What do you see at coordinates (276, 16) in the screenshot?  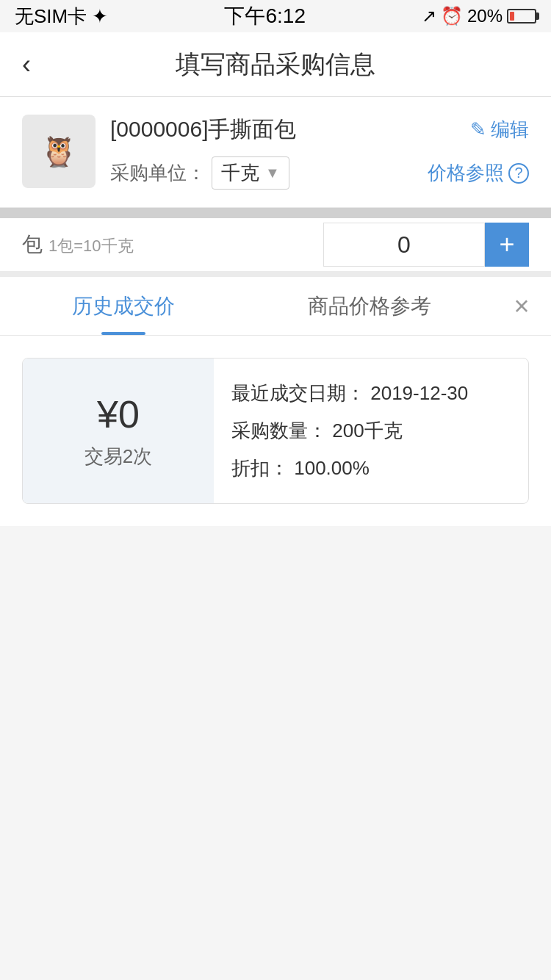 I see `status-bar: 无SIM卡 ✦ 下午6:12 ↗ ⏰ 20%` at bounding box center [276, 16].